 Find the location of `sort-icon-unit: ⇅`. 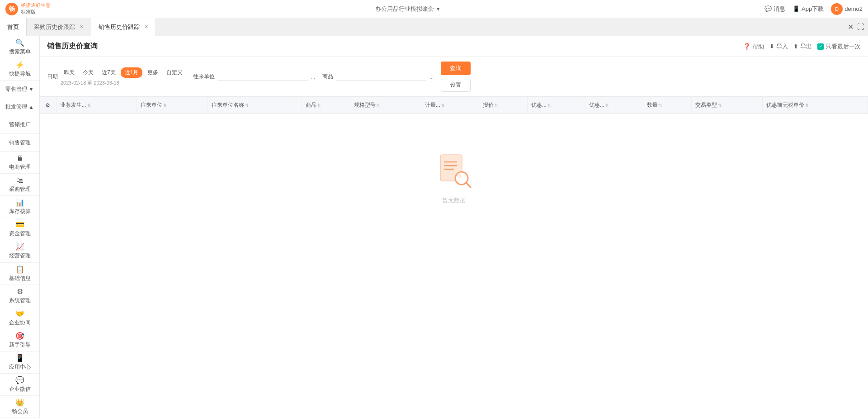

sort-icon-unit: ⇅ is located at coordinates (443, 105).